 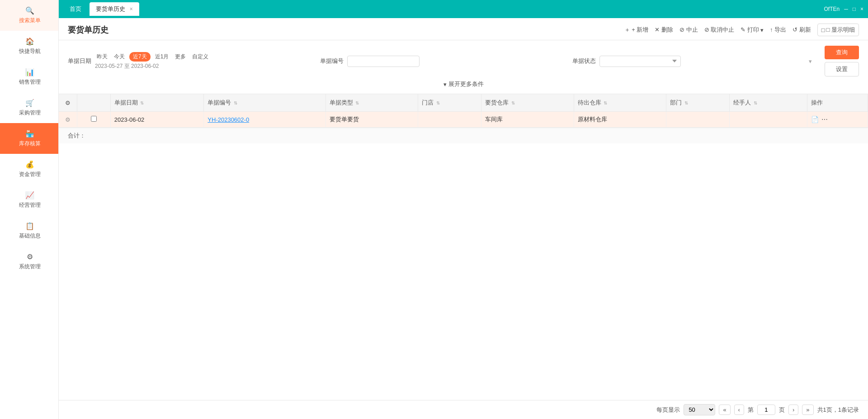 I want to click on expand-more-button: ▾ 展开更多条件, so click(x=463, y=84).